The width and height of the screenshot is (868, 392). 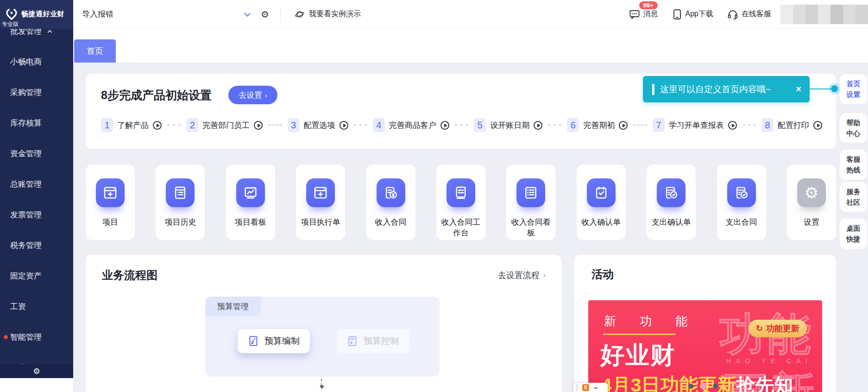 I want to click on close-icon: ×, so click(x=795, y=89).